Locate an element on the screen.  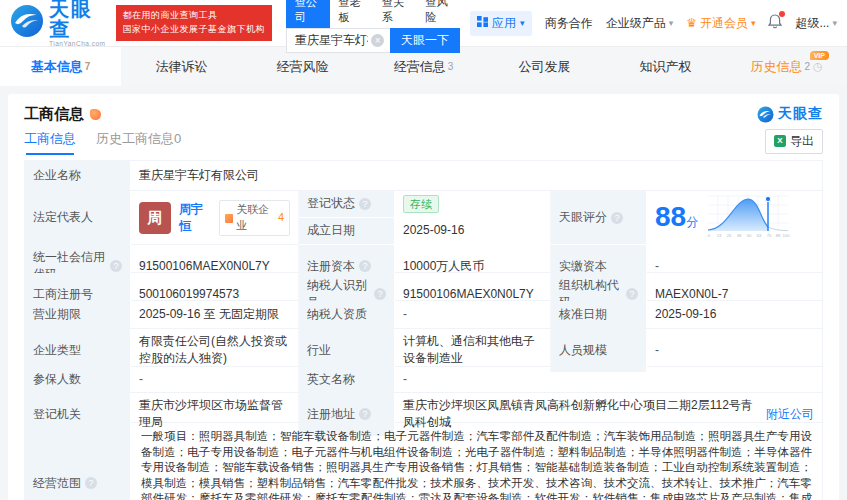
search-tab-risk: 查风险 is located at coordinates (439, 14).